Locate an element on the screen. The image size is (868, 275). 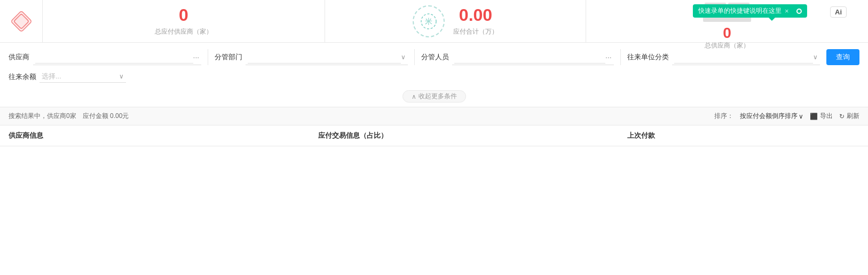
unit-class-chevron: ∨ is located at coordinates (816, 57).